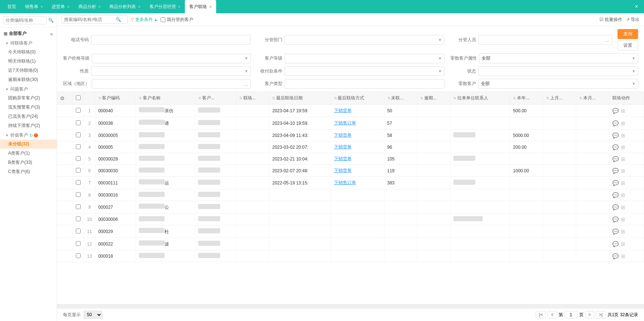  What do you see at coordinates (365, 59) in the screenshot?
I see `customer-level-input: ▼` at bounding box center [365, 59].